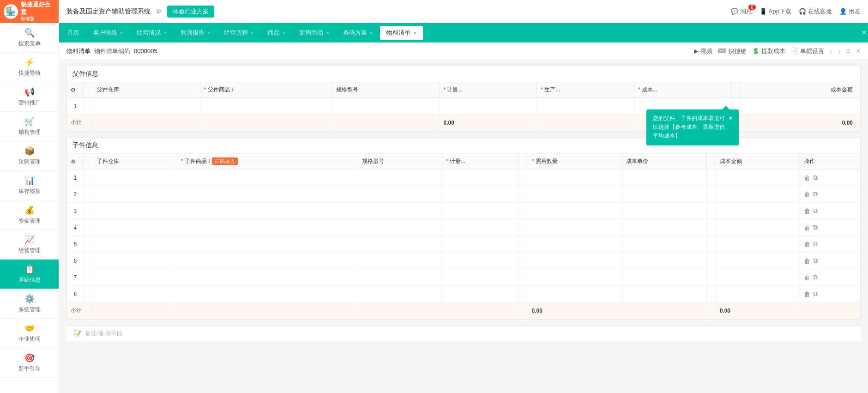 The width and height of the screenshot is (868, 393). Describe the element at coordinates (481, 194) in the screenshot. I see `child-row2-unit` at that location.